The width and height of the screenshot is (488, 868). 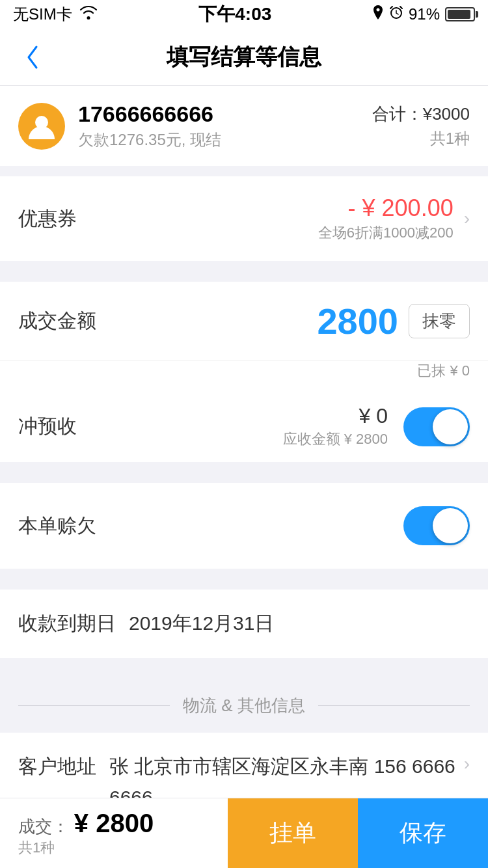 What do you see at coordinates (439, 321) in the screenshot?
I see `round-button: 抹零` at bounding box center [439, 321].